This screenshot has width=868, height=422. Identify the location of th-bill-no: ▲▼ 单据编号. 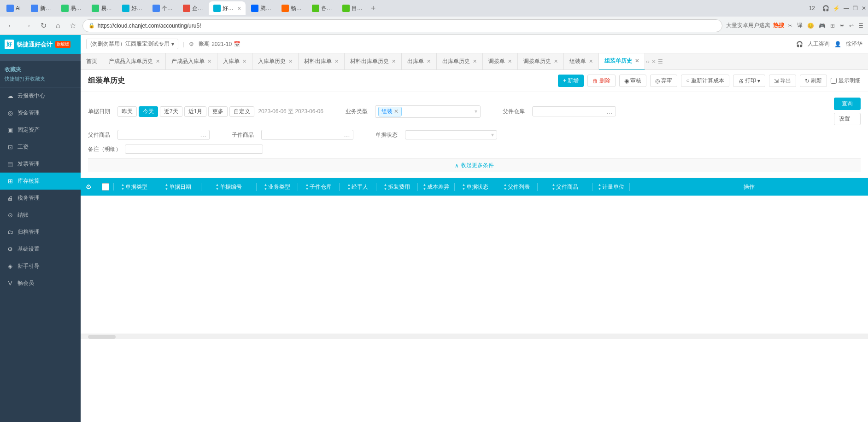
(229, 187).